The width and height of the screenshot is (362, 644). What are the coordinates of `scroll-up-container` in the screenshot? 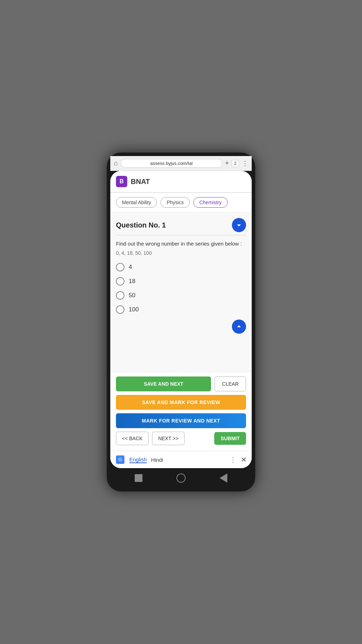 It's located at (181, 327).